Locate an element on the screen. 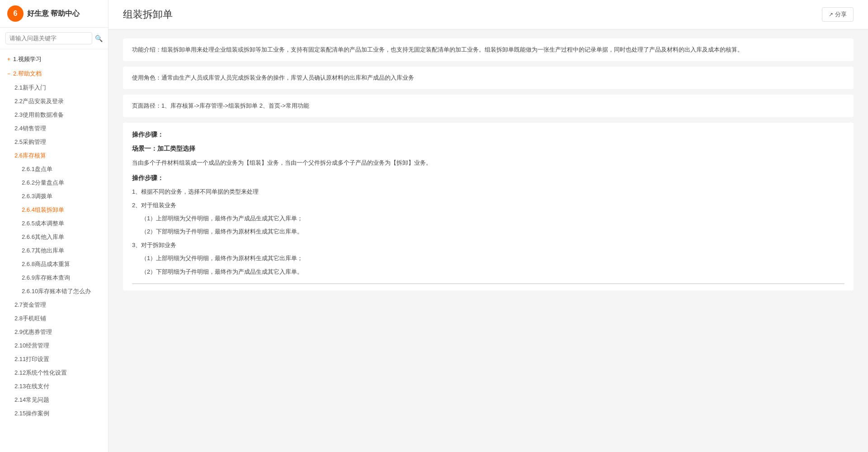  sub-item-label: 2.6.4组装拆卸单 is located at coordinates (43, 210).